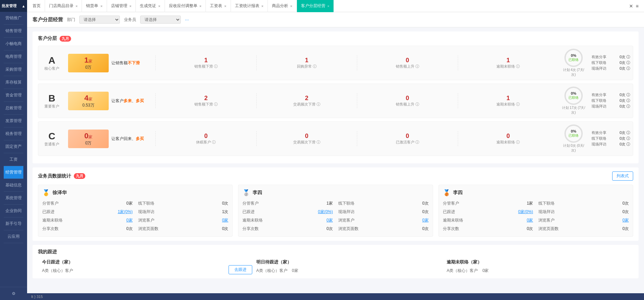 The height and width of the screenshot is (300, 644). What do you see at coordinates (240, 270) in the screenshot?
I see `go-follow-button: 去跟进` at bounding box center [240, 270].